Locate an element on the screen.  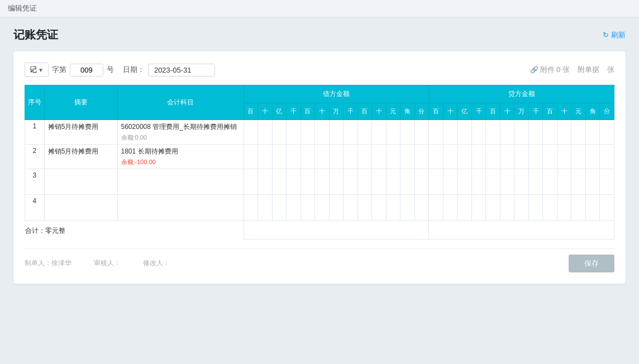
row-account-1: 1801 长期待摊费用余额:-100.00 is located at coordinates (180, 157).